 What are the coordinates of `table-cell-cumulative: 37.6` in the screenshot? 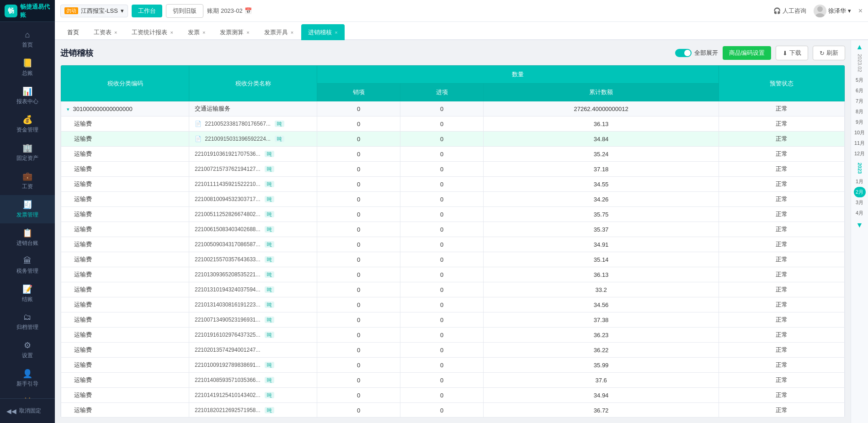 It's located at (602, 380).